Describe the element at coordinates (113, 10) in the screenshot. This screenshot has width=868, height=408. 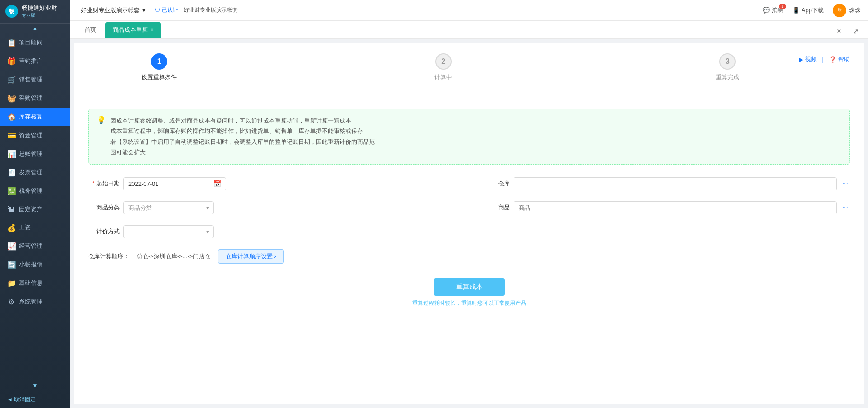
I see `account-selector: 好业财专业版演示帐套 ▾` at that location.